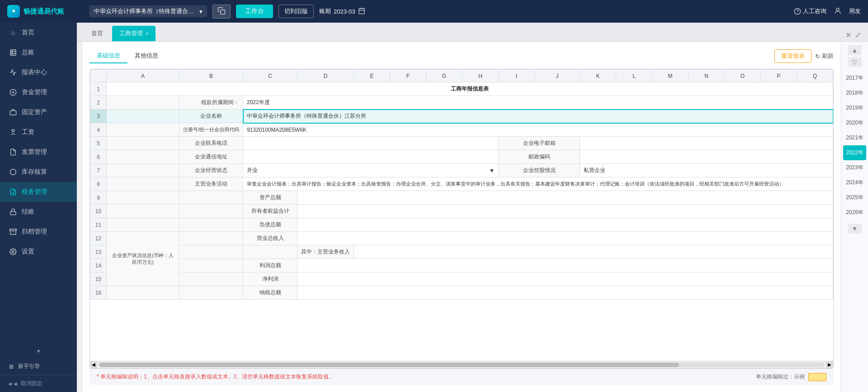 The height and width of the screenshot is (392, 868). I want to click on year-2020: 2020年, so click(854, 123).